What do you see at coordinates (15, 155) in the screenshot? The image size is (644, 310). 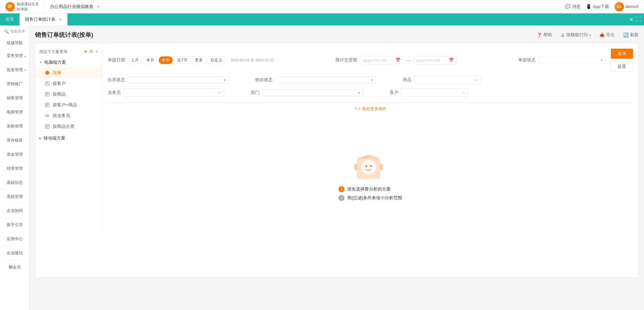 I see `sidebar-item-finance: 资金管理` at bounding box center [15, 155].